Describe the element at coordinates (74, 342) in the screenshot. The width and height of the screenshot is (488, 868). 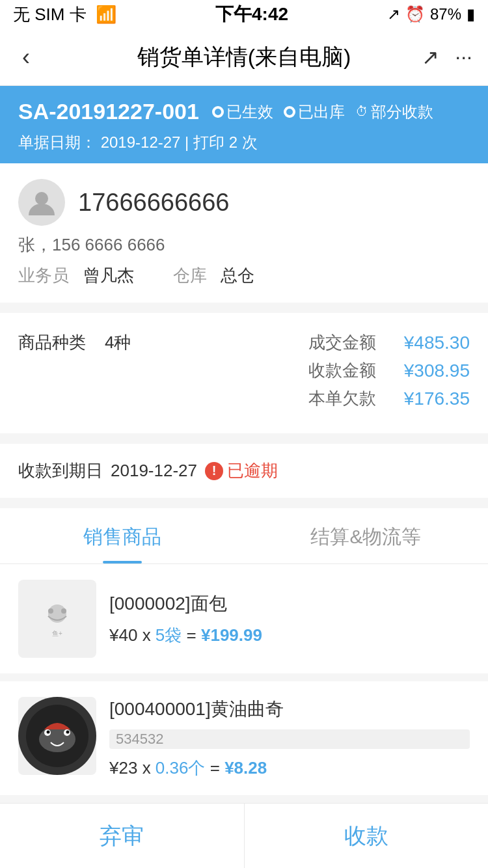
I see `product-type-item: 商品种类 4种` at that location.